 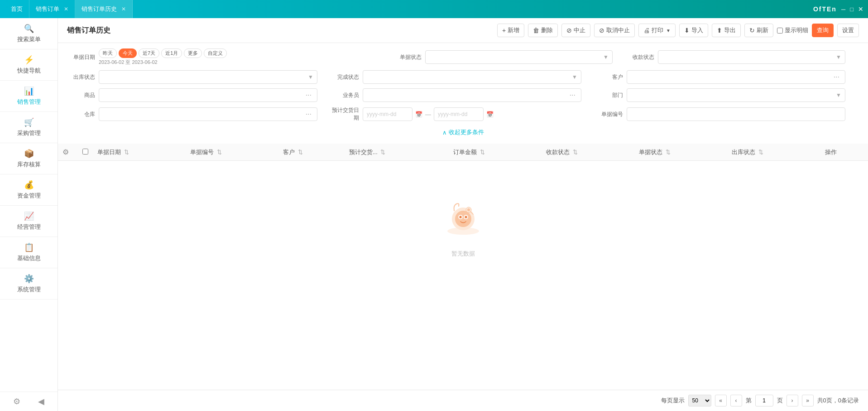 I want to click on customer-dots: ···, so click(x=837, y=77).